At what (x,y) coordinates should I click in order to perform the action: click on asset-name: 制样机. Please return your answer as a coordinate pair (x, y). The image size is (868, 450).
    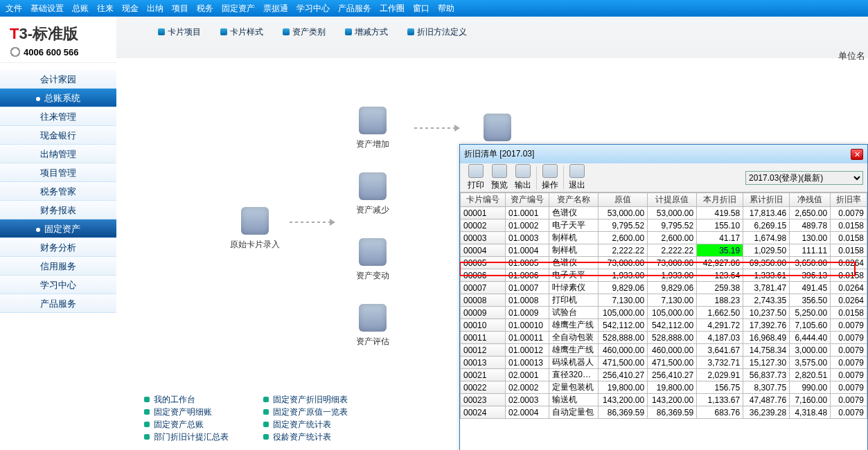
    Looking at the image, I should click on (574, 251).